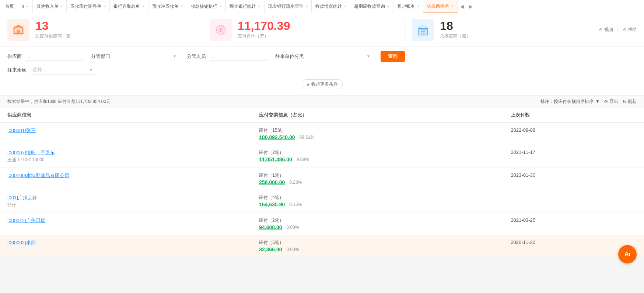 This screenshot has height=293, width=644. I want to click on nav-bar: 首页 3 × 其他收入单 × 应收应付调整单 × 银行存取款单 × 预收冲应收单…, so click(322, 7).